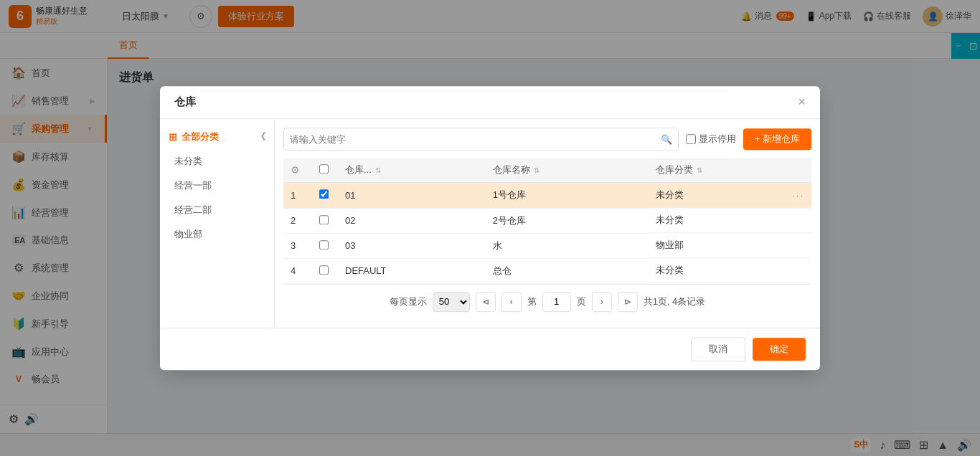  What do you see at coordinates (532, 302) in the screenshot?
I see `page-label: 第` at bounding box center [532, 302].